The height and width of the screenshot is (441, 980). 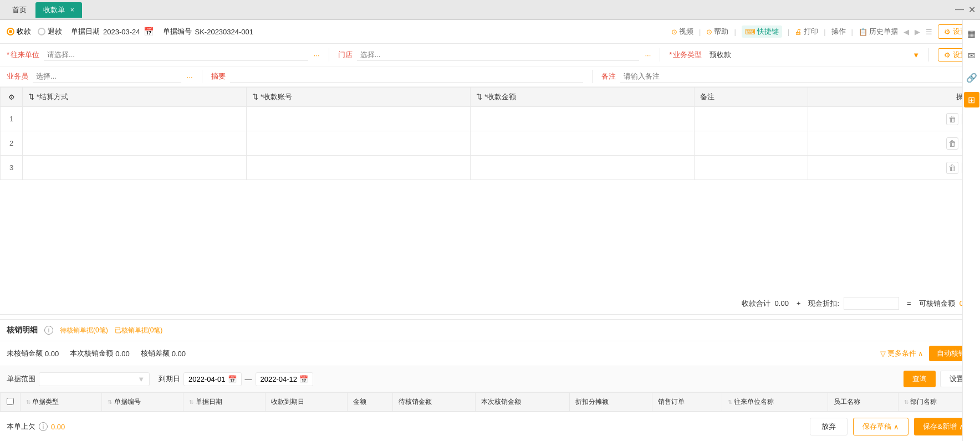 What do you see at coordinates (306, 402) in the screenshot?
I see `vcol-due-date: 收款到期日` at bounding box center [306, 402].